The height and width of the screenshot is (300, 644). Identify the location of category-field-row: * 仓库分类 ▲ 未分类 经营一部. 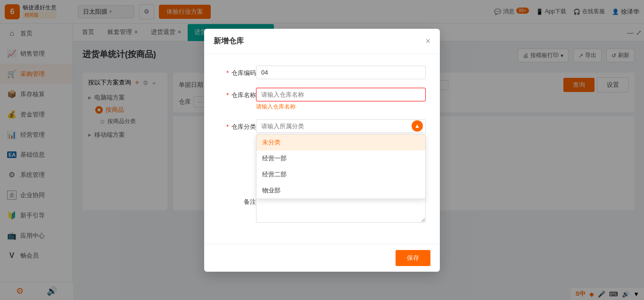
(322, 126).